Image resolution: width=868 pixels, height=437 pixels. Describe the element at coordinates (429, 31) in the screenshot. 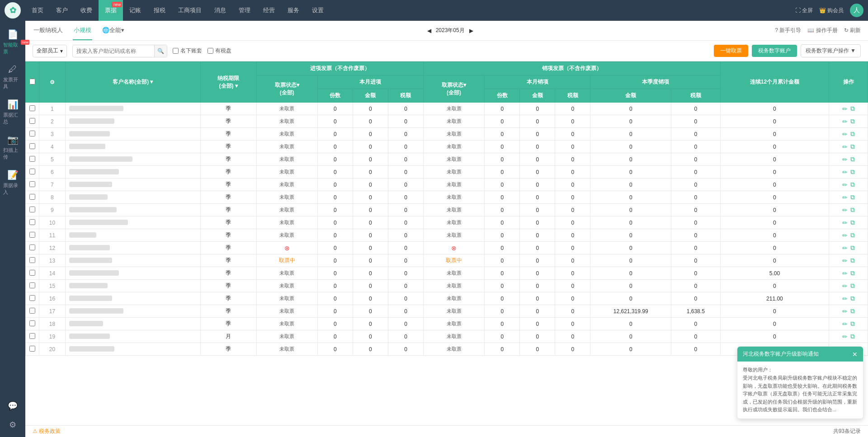

I see `prev-month-btn: ◀` at that location.